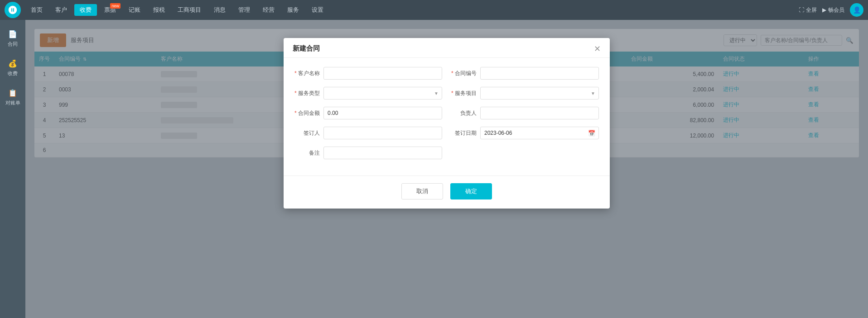  I want to click on nav-services: 服务, so click(293, 10).